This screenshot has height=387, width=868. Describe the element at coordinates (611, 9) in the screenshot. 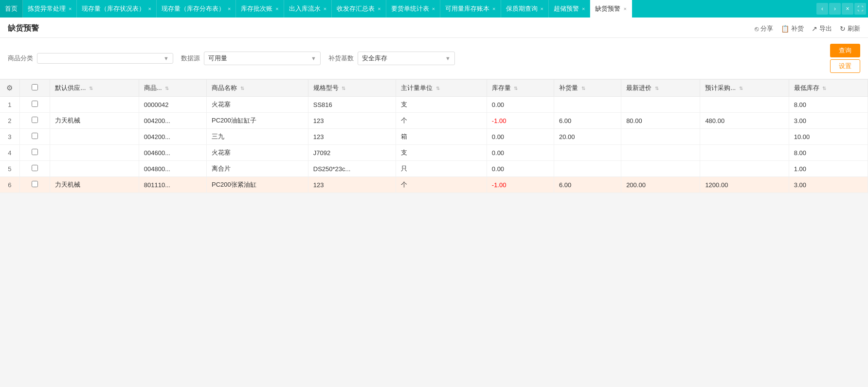

I see `nav-tab-11: 缺货预警 ×` at that location.